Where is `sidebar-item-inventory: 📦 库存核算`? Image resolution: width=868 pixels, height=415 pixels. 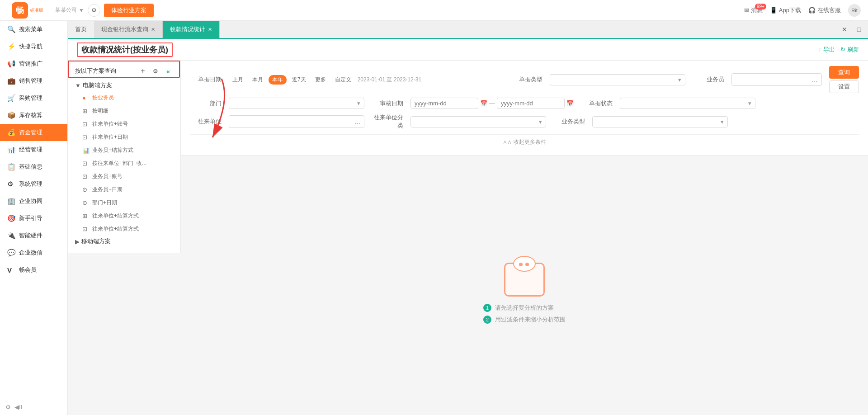 sidebar-item-inventory: 📦 库存核算 is located at coordinates (33, 115).